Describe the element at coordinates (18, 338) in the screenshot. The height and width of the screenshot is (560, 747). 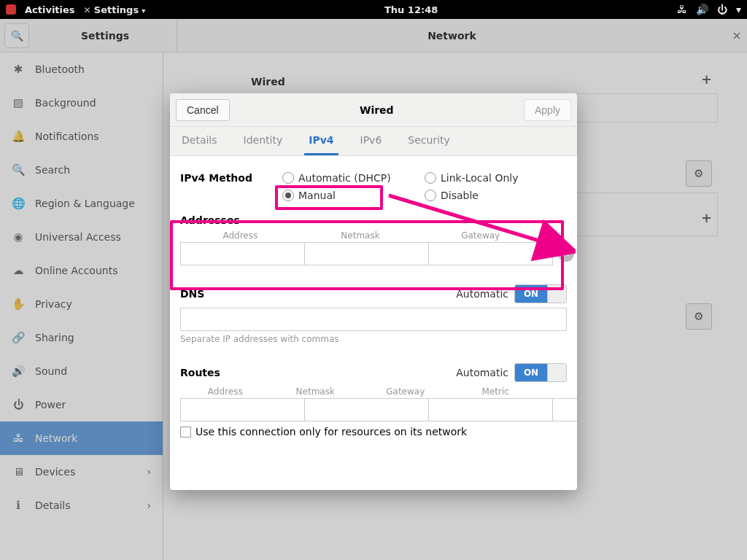
I see `sidebar-item-icon: 🔗` at that location.